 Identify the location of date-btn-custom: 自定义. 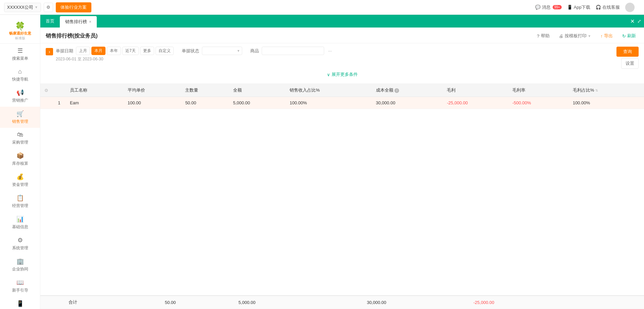
(165, 51).